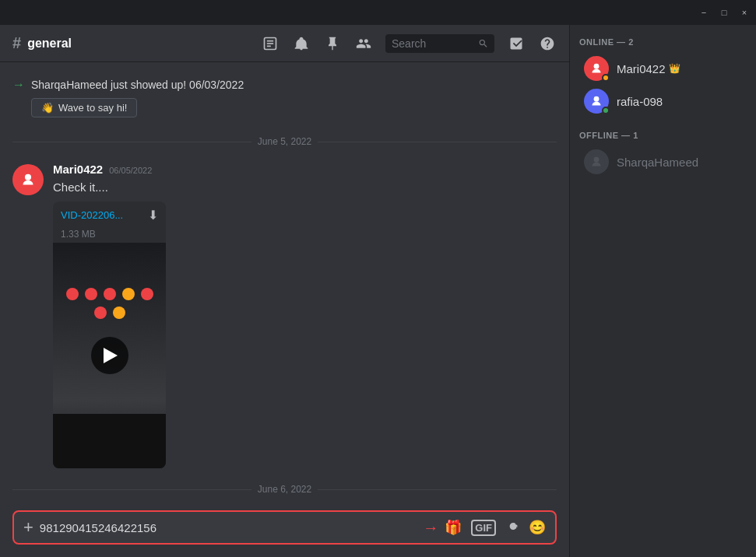  What do you see at coordinates (28, 180) in the screenshot?
I see `avatar-inner` at bounding box center [28, 180].